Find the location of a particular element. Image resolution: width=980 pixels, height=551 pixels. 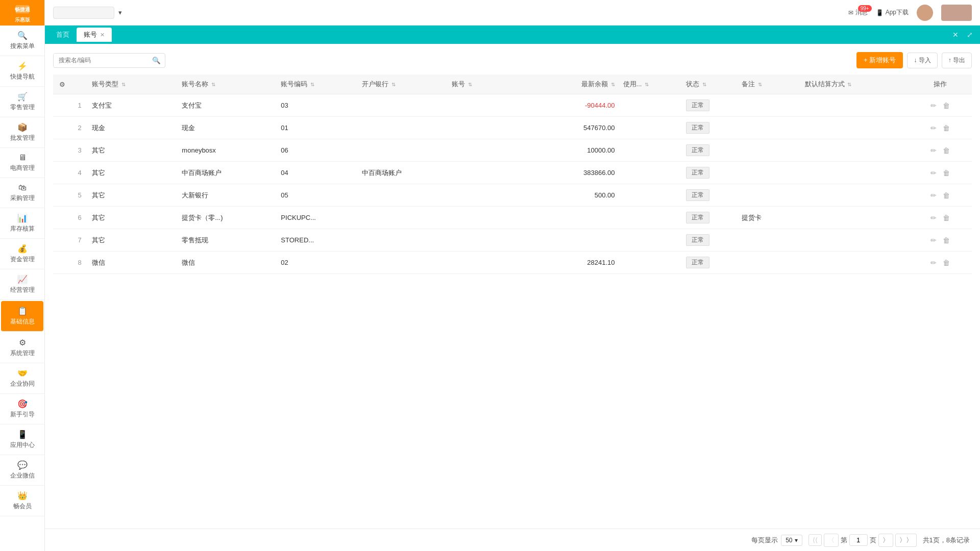

col-remark: 备注 ⇅ is located at coordinates (769, 85).